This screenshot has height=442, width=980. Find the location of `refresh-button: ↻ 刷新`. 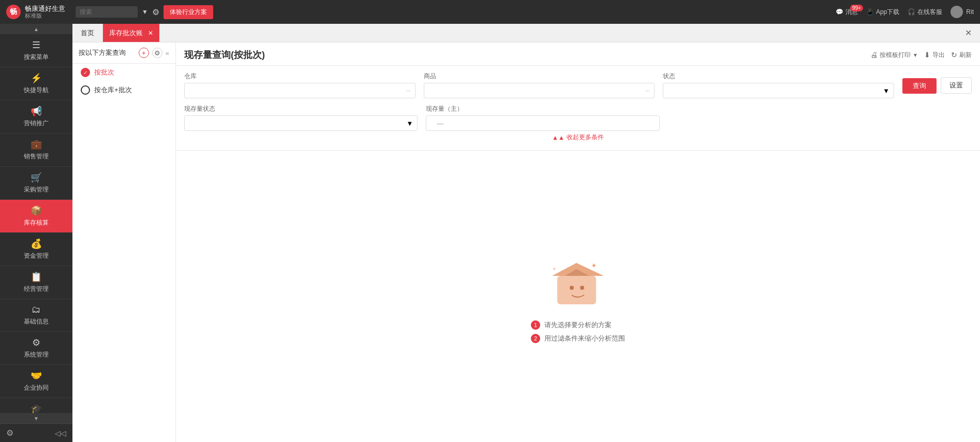

refresh-button: ↻ 刷新 is located at coordinates (961, 55).